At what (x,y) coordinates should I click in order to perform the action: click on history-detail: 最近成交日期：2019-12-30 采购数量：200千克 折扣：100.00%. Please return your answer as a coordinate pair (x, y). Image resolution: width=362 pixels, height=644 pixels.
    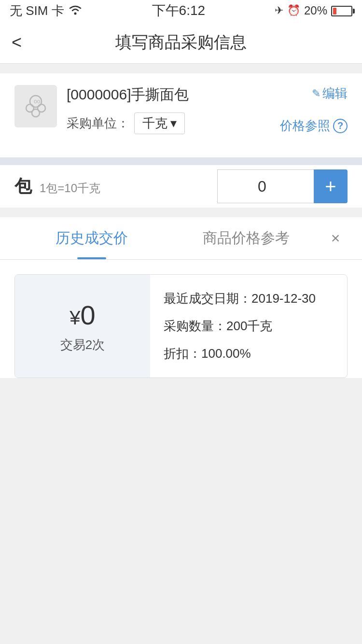
    Looking at the image, I should click on (249, 326).